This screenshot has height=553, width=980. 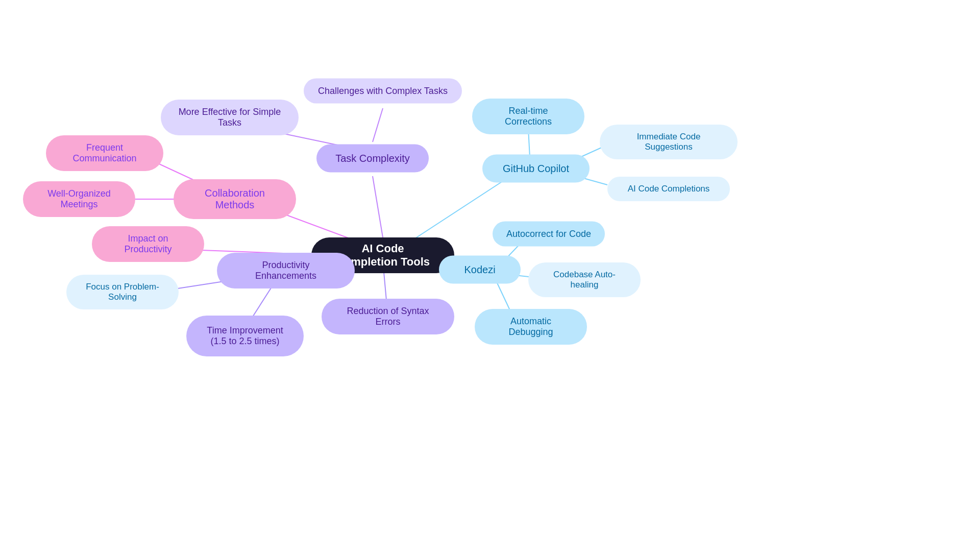 What do you see at coordinates (669, 189) in the screenshot?
I see `ai-code-completions-label: AI Code Completions` at bounding box center [669, 189].